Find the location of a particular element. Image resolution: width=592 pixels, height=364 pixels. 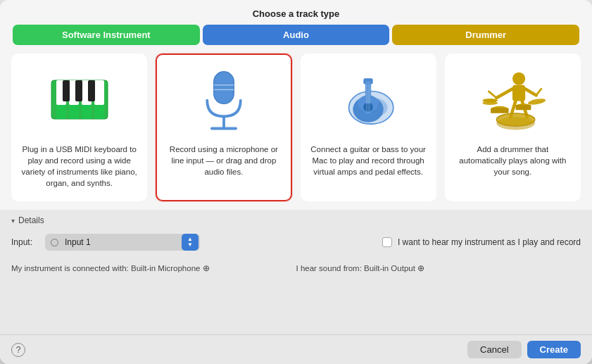

create-button: Create is located at coordinates (554, 349).